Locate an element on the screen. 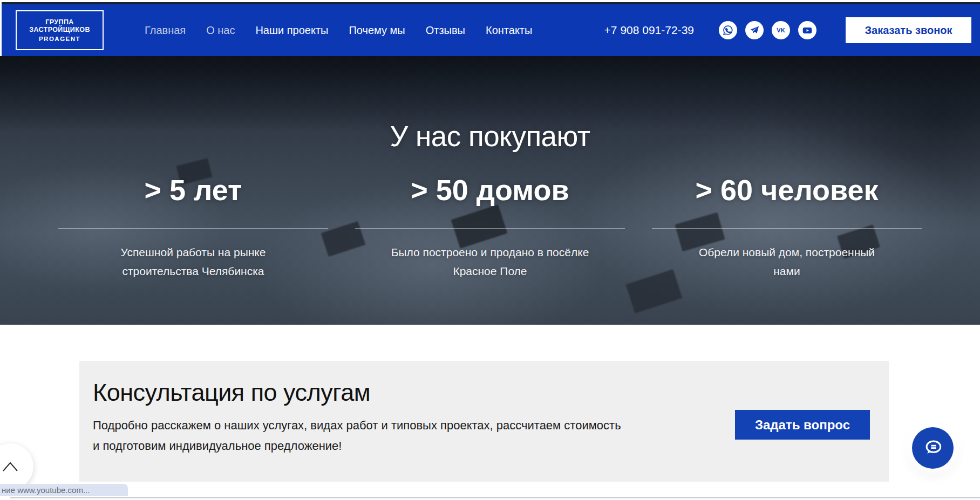 This screenshot has height=500, width=980. stat-description: Обрели новый дом, построенный нами is located at coordinates (787, 262).